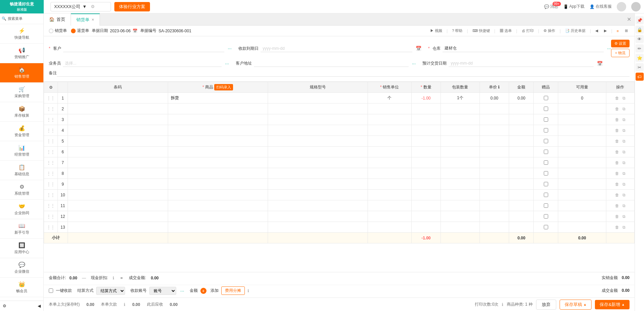 Image resolution: width=644 pixels, height=311 pixels. I want to click on save-new-button: 保存&新增 ▲, so click(612, 305).